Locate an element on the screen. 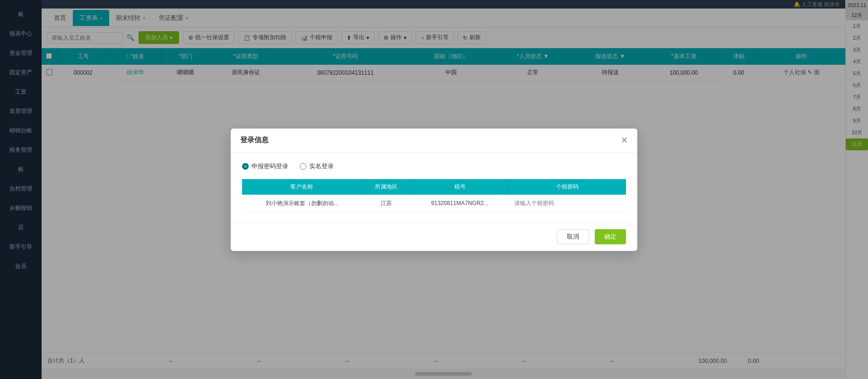 The image size is (868, 379). dialog-footer: 取消 确定 is located at coordinates (434, 236).